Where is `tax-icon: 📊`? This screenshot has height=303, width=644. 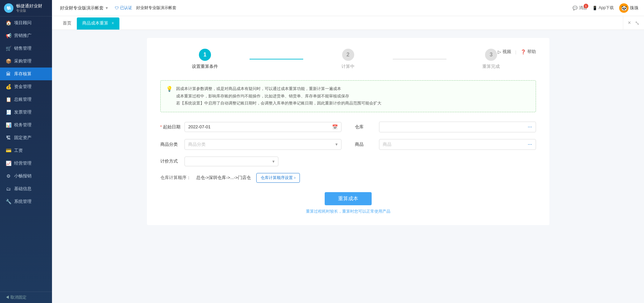 tax-icon: 📊 is located at coordinates (8, 125).